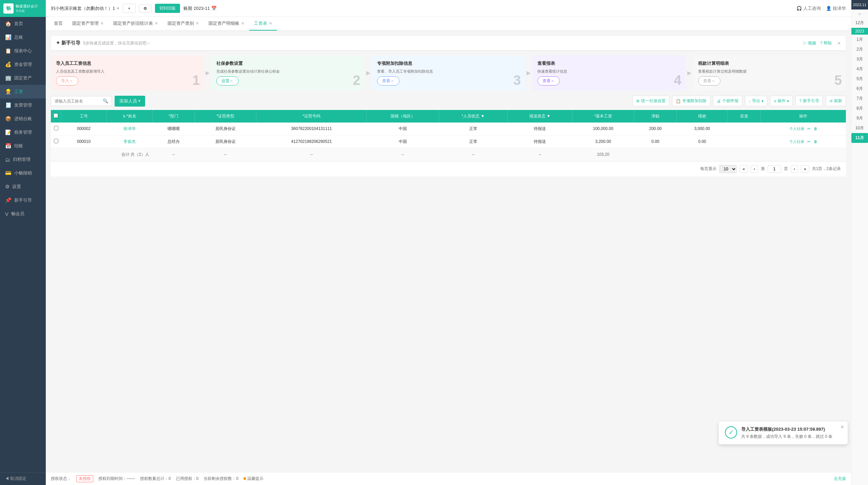 The width and height of the screenshot is (868, 485). I want to click on filter-status-icon: ▼, so click(482, 116).